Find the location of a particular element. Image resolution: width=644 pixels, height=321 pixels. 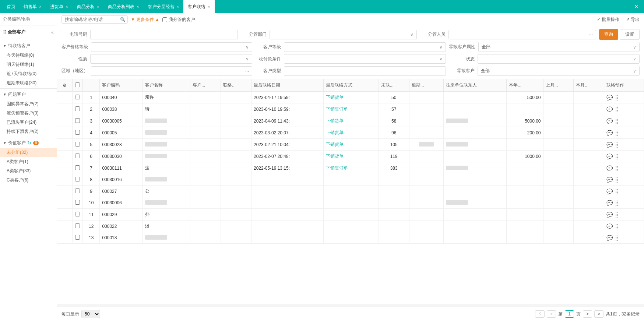

overdue-col-header: 逾期... is located at coordinates (426, 85).